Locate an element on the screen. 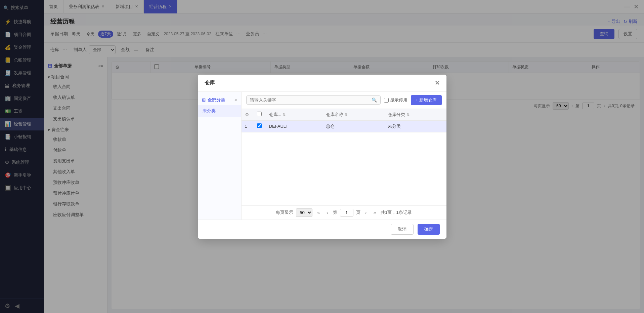 Image resolution: width=644 pixels, height=313 pixels. sort-icon-name: ⇅ is located at coordinates (346, 115).